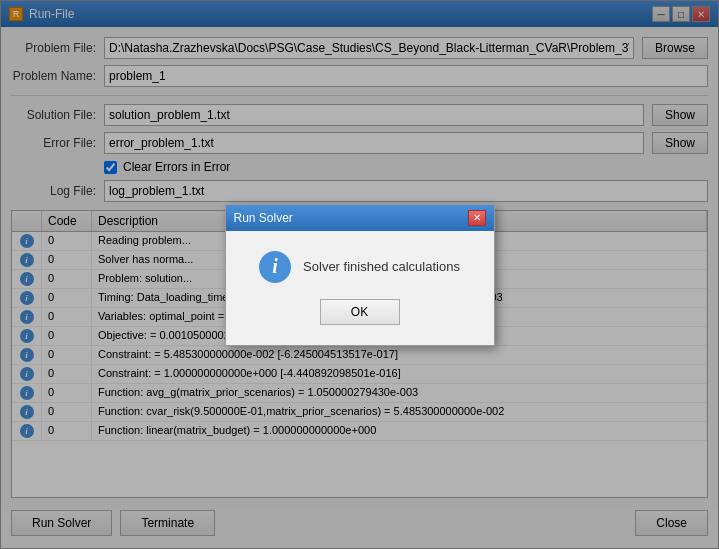 This screenshot has width=719, height=549. What do you see at coordinates (275, 267) in the screenshot?
I see `modal-info-icon: i` at bounding box center [275, 267].